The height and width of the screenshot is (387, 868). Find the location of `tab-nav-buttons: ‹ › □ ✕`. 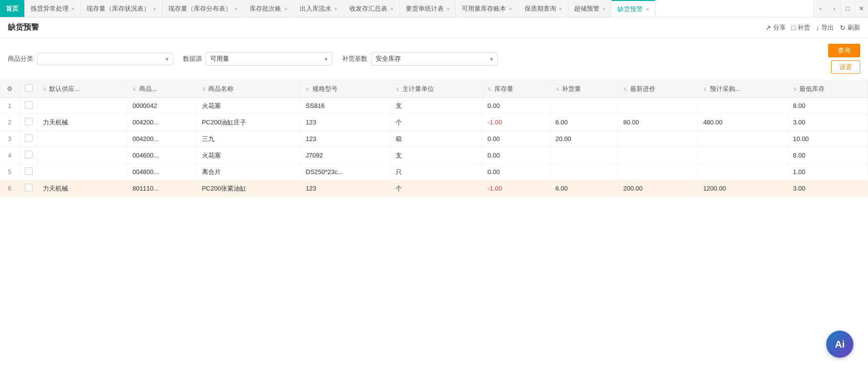

tab-nav-buttons: ‹ › □ ✕ is located at coordinates (841, 9).